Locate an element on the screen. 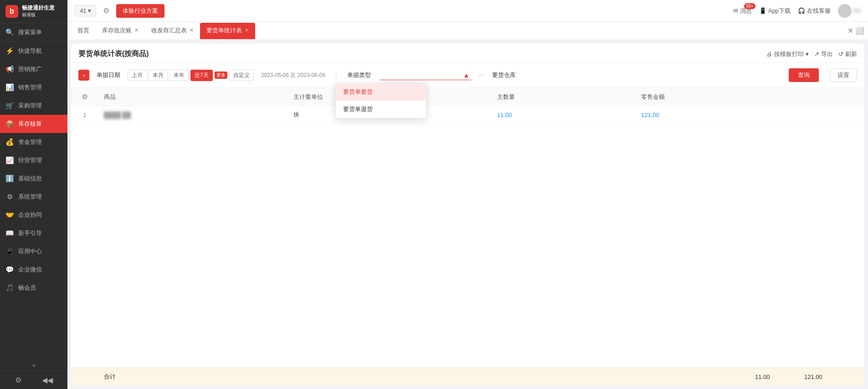  avatar-image is located at coordinates (845, 11).